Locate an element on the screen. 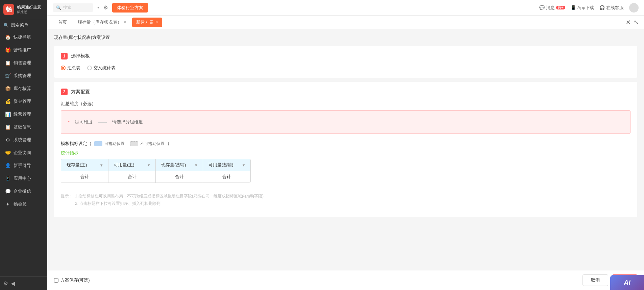 Image resolution: width=644 pixels, height=290 pixels. dimension-placeholder: 请选择分组维度 is located at coordinates (128, 122).